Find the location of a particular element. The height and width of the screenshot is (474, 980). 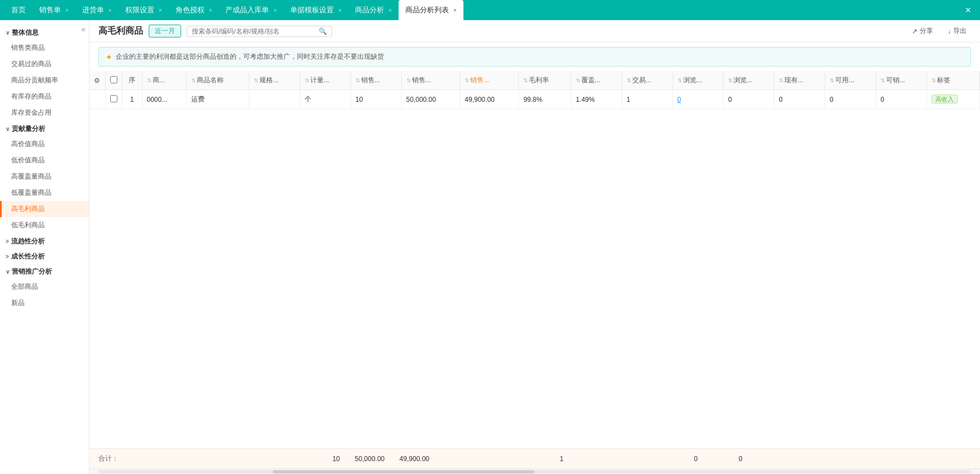

sidebar-item-high-value: 高价值商品 is located at coordinates (45, 144).